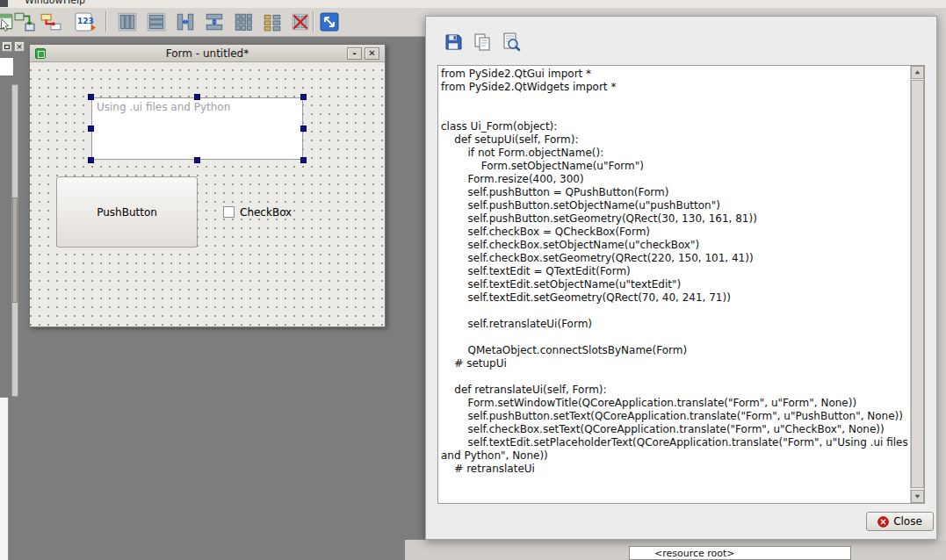  What do you see at coordinates (675, 416) in the screenshot?
I see `code-line: self.pushButton.setText(QCoreApplication…` at bounding box center [675, 416].